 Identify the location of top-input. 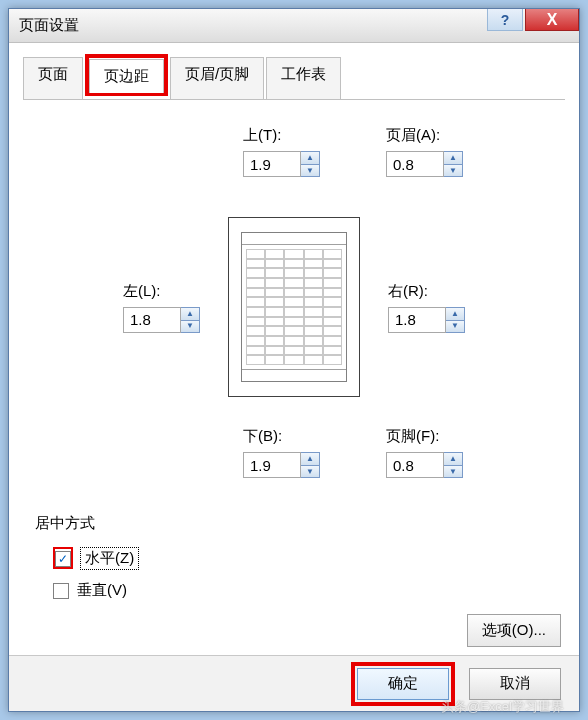
(272, 164).